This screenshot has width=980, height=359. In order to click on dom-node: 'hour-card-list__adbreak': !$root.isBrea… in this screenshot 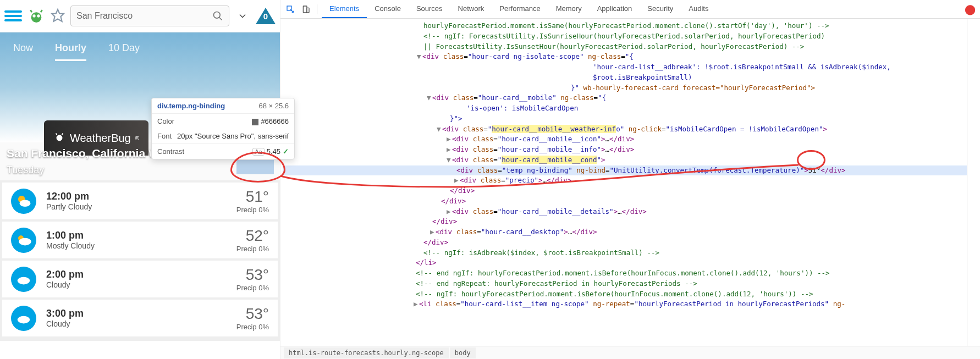, I will do `click(631, 73)`.